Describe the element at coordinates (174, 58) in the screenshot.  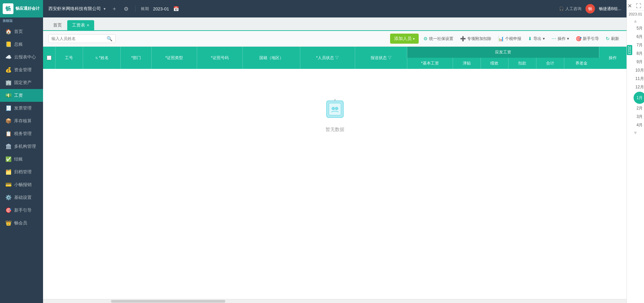
I see `th-id-type: *证照类型` at that location.